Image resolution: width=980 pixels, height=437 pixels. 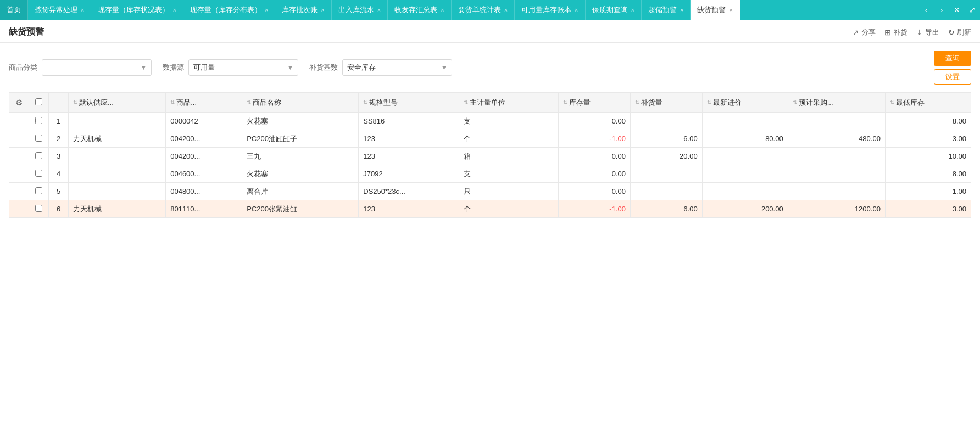 What do you see at coordinates (490, 139) in the screenshot?
I see `table-row: 2 力天机械 004200... PC200油缸缸子 123 个 -1.00 6…` at bounding box center [490, 139].